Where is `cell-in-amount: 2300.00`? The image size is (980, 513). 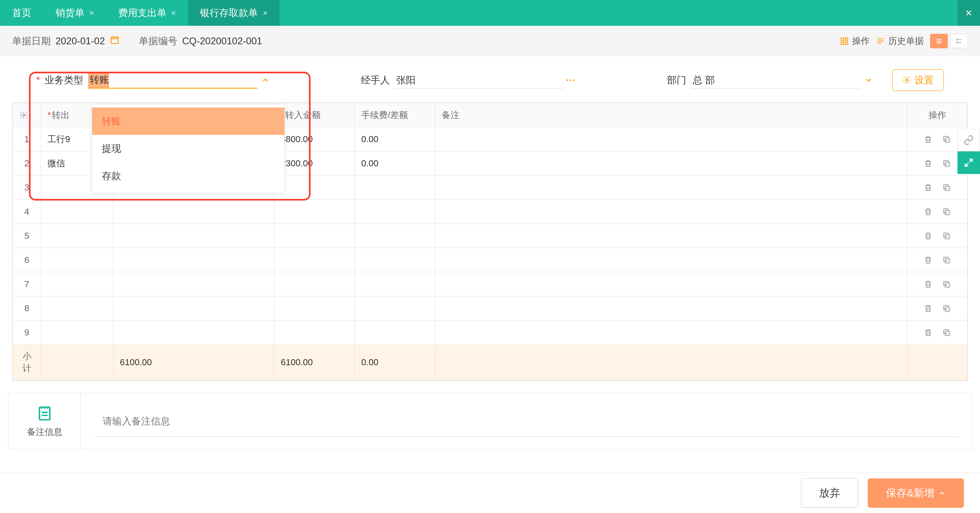
cell-in-amount: 2300.00 is located at coordinates (315, 163).